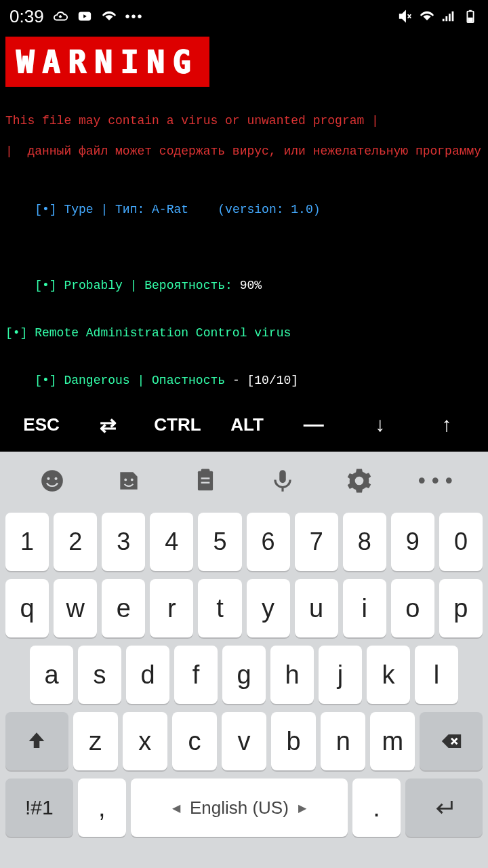 The width and height of the screenshot is (488, 868). Describe the element at coordinates (413, 542) in the screenshot. I see `key-9: 9` at that location.